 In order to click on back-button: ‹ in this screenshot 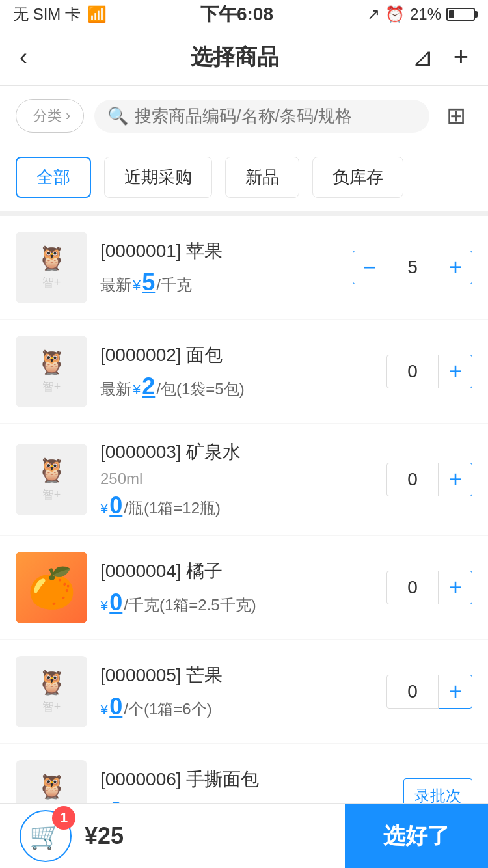, I will do `click(39, 57)`.